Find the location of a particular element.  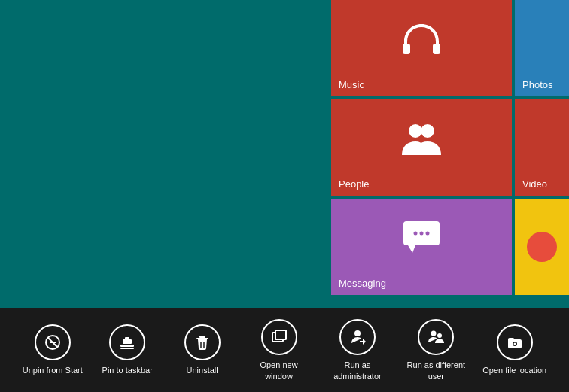

toolbar-item-open-file-location: Open file location is located at coordinates (515, 350).